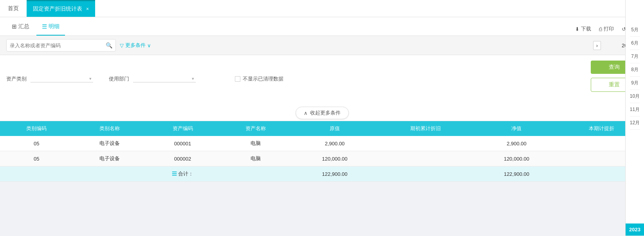  Describe the element at coordinates (322, 27) in the screenshot. I see `toolbar: ⊞ 汇总 ☰ 明细 ⬇ 下载 ⎙ 打印 ↺ 刷新` at that location.